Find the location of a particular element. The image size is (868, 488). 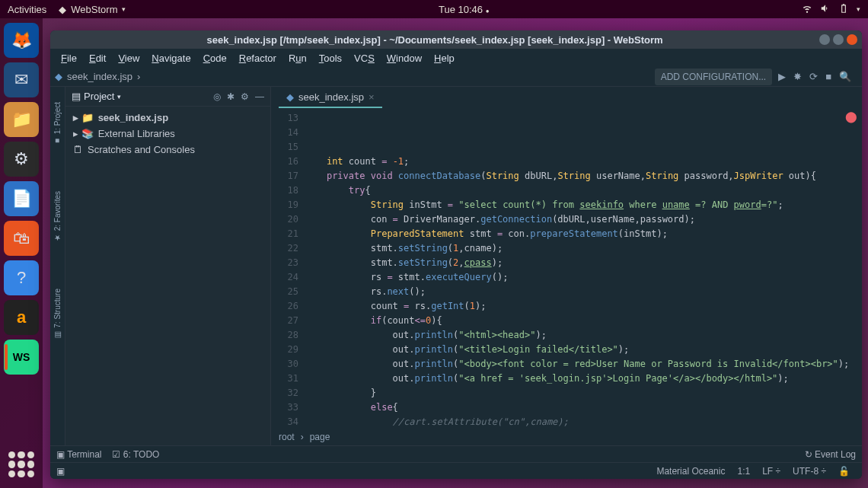

tree-label: seek_index.jsp is located at coordinates (134, 117).